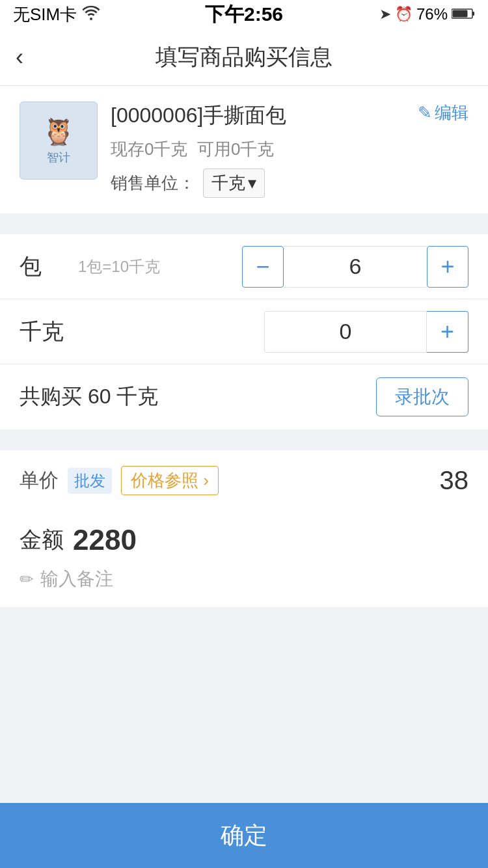  What do you see at coordinates (355, 267) in the screenshot?
I see `bao-input` at bounding box center [355, 267].